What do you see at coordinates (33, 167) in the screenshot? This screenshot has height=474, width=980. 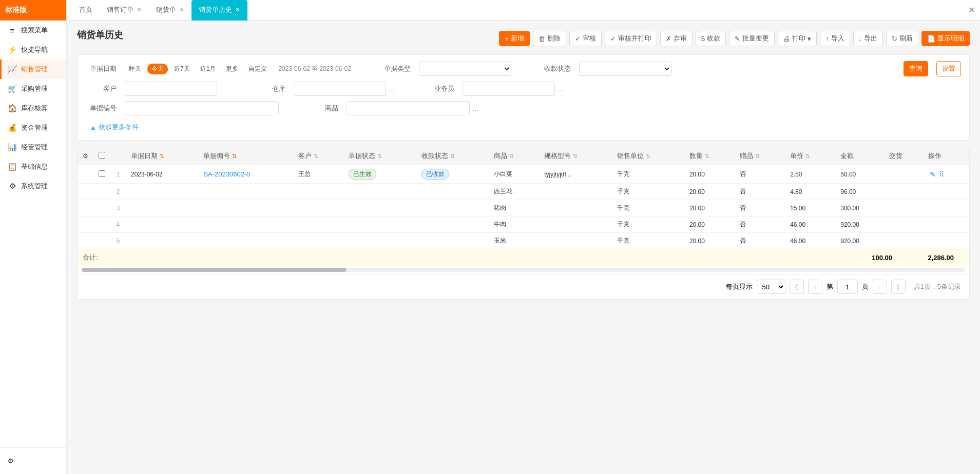 I see `sidebar-item-basic-info: 📋 基础信息` at bounding box center [33, 167].